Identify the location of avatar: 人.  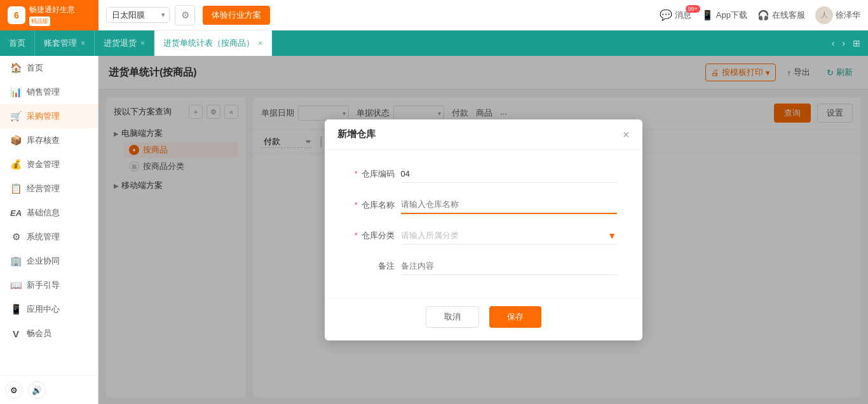
(824, 15).